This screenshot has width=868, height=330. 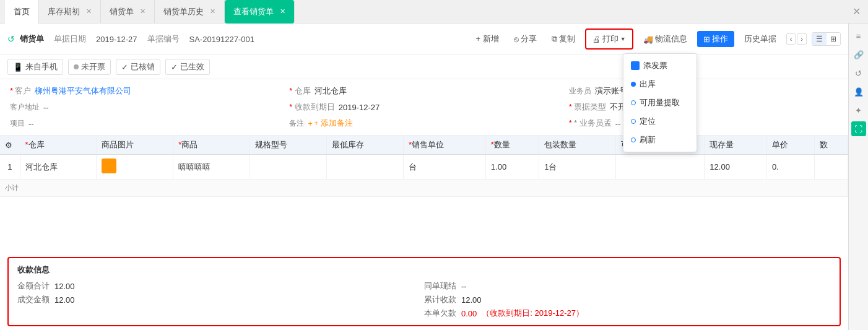 I want to click on tab-sales-history: 销货单历史 ✕, so click(x=189, y=12).